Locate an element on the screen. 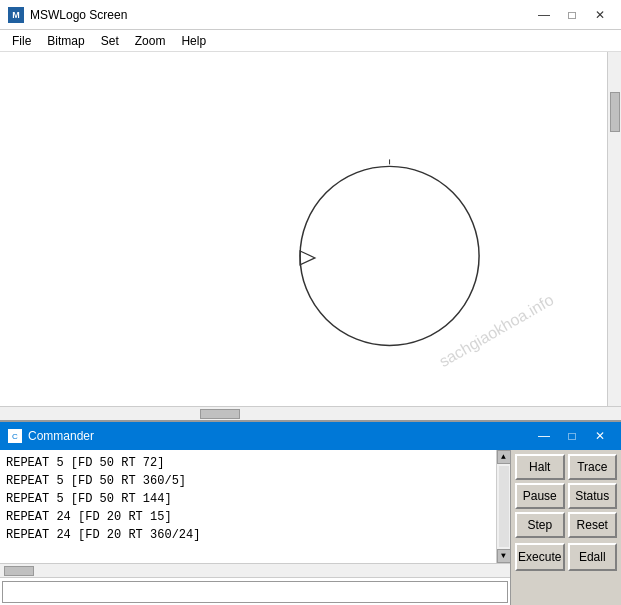  commander-title-left: C Commander is located at coordinates (51, 436).